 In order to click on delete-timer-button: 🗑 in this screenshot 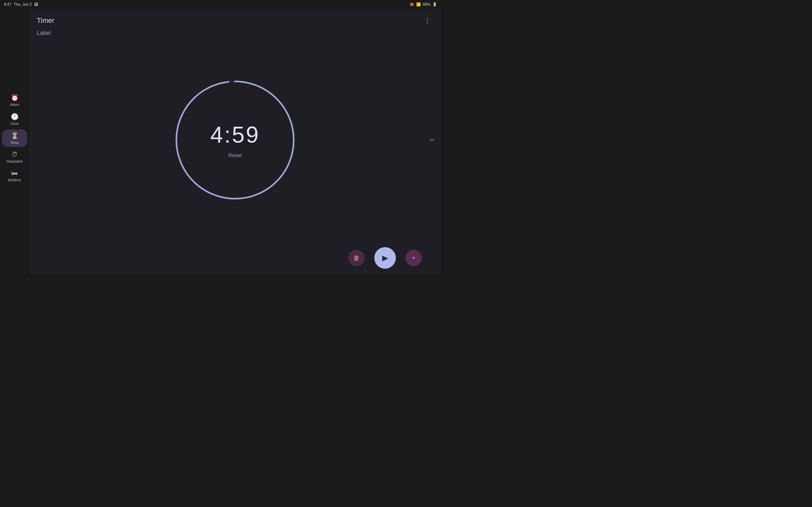, I will do `click(356, 258)`.